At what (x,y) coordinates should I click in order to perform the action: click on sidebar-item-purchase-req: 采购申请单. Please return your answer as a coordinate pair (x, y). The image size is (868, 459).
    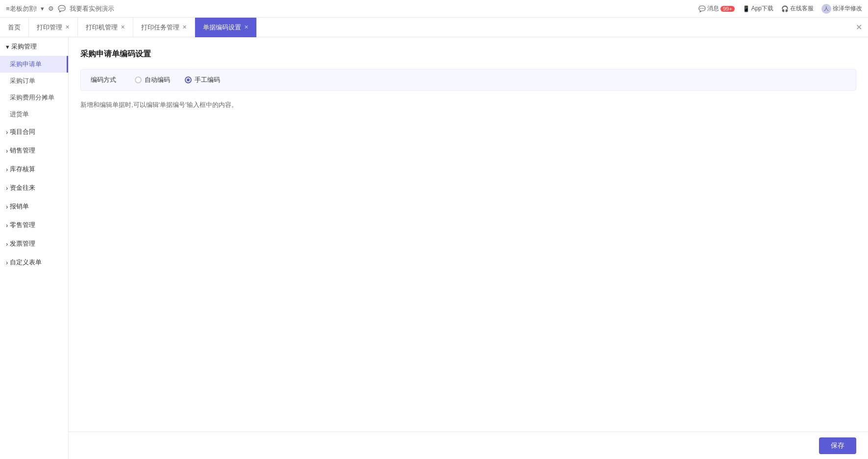
    Looking at the image, I should click on (34, 64).